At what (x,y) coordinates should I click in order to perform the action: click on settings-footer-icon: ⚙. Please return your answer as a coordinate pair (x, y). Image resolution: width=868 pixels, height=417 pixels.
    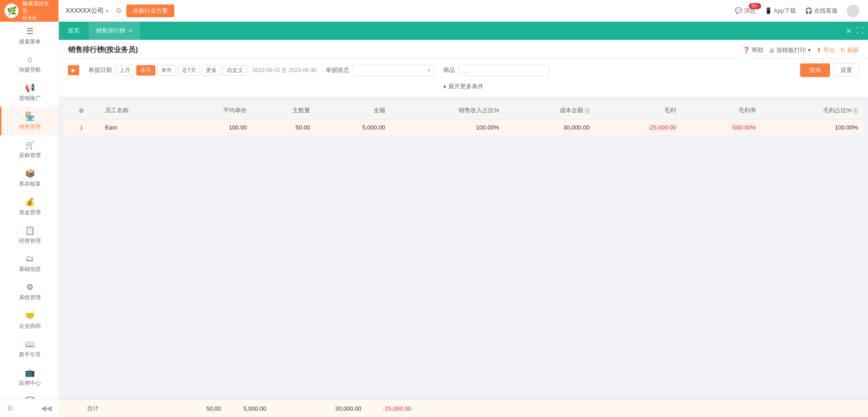
    Looking at the image, I should click on (10, 408).